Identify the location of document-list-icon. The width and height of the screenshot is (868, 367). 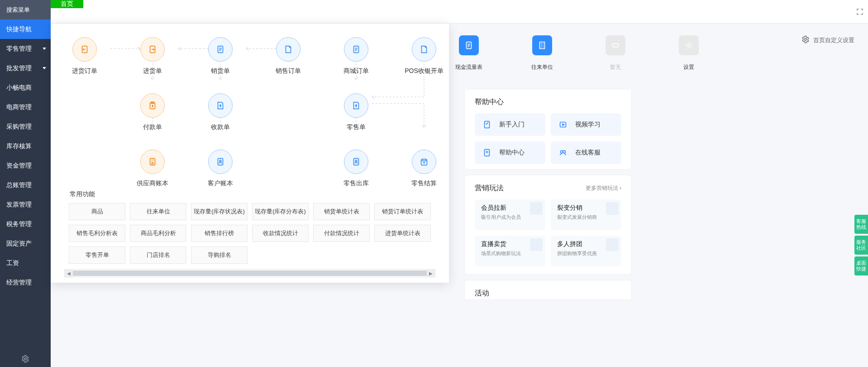
(220, 49).